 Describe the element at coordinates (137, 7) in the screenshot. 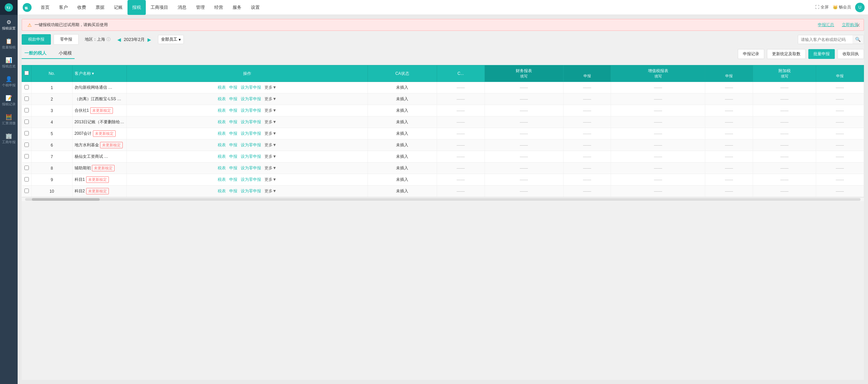

I see `nav-item-tax: 报税` at that location.